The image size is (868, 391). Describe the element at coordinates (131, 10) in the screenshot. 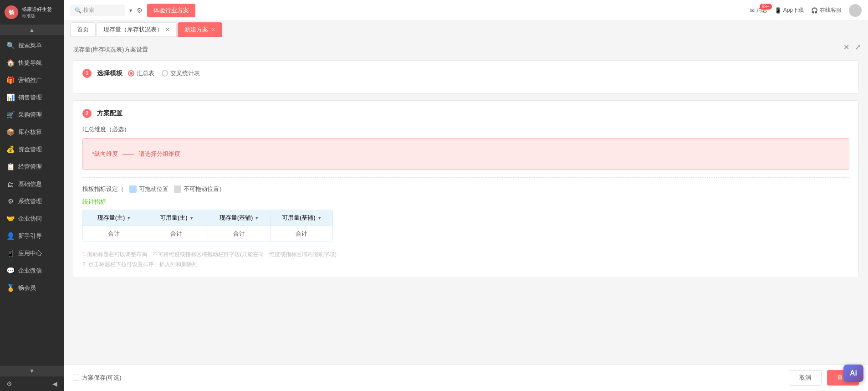

I see `topbar-dropdown: ▾` at that location.